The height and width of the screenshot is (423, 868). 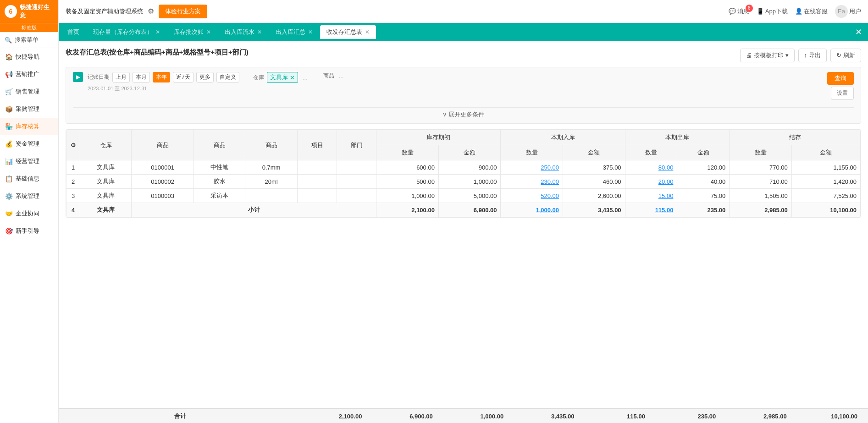 What do you see at coordinates (29, 161) in the screenshot?
I see `sidebar-item-operation: 📊 经营管理` at bounding box center [29, 161].